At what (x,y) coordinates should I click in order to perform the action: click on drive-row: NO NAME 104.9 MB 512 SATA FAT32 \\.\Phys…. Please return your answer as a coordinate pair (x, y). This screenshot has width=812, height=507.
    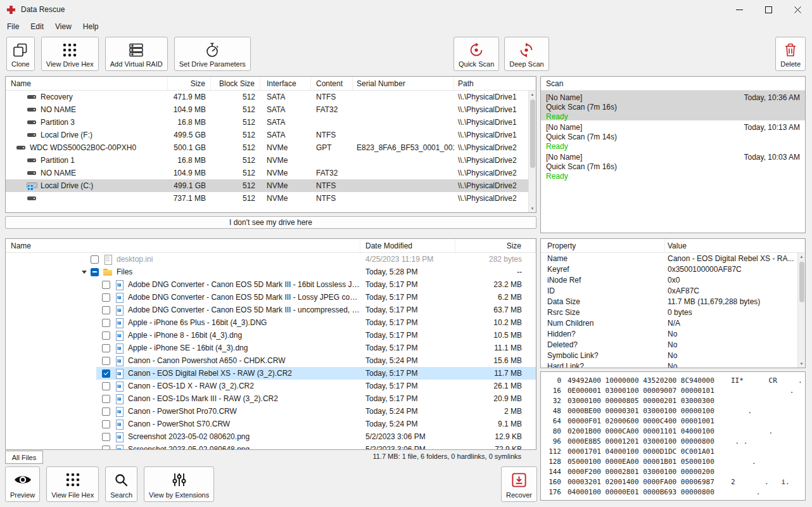
    Looking at the image, I should click on (271, 110).